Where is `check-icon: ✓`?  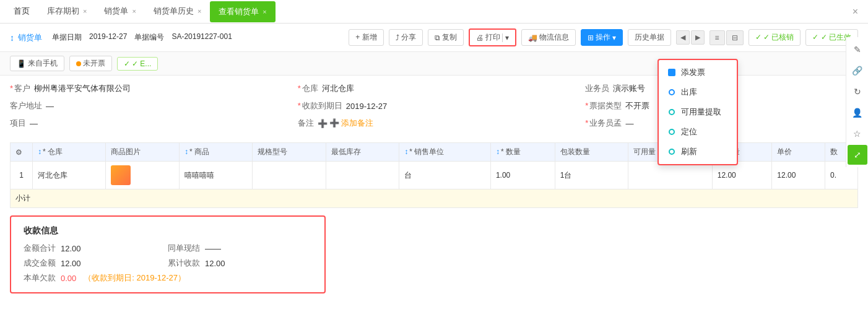
check-icon: ✓ is located at coordinates (758, 37).